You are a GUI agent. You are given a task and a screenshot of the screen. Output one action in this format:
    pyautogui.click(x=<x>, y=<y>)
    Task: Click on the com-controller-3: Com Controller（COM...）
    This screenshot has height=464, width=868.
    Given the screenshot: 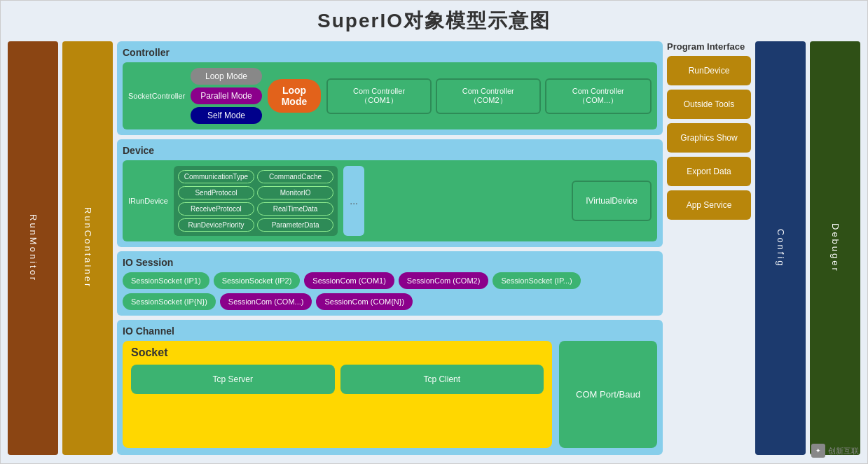 What is the action you would take?
    pyautogui.click(x=598, y=97)
    